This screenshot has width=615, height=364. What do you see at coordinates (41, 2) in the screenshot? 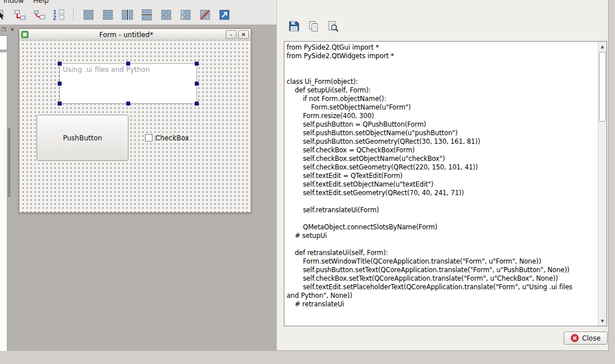
I see `menu-help: Help` at bounding box center [41, 2].